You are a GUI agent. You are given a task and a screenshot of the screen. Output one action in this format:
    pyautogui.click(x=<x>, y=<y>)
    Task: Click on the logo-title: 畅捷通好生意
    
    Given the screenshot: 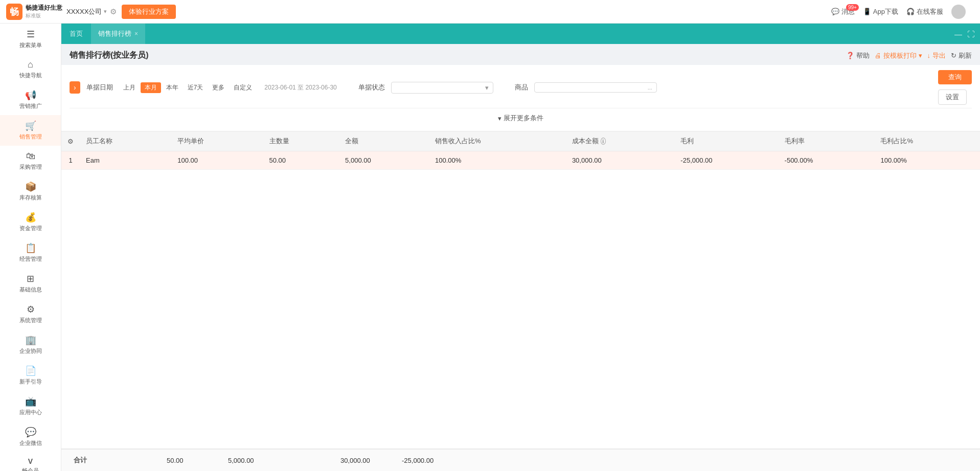 What is the action you would take?
    pyautogui.click(x=44, y=8)
    